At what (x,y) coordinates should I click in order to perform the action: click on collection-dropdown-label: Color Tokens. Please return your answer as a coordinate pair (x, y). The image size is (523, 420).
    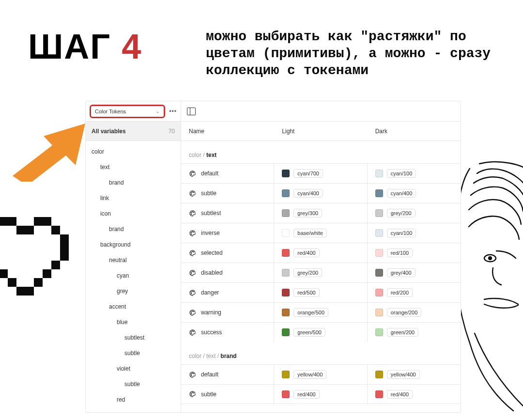
    Looking at the image, I should click on (110, 111).